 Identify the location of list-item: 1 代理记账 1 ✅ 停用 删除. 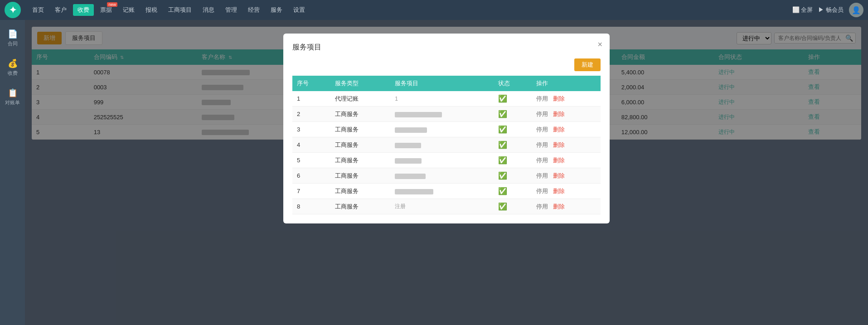
(446, 99).